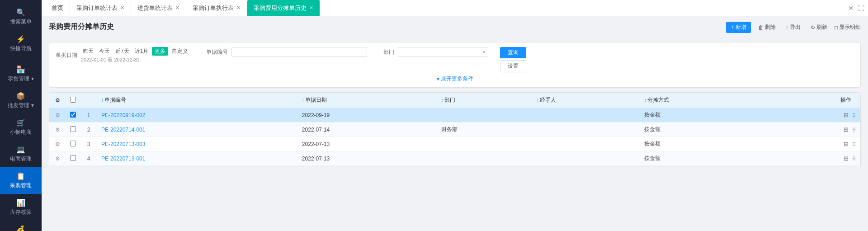 The width and height of the screenshot is (868, 231). I want to click on col-dept: ↕部门, so click(485, 100).